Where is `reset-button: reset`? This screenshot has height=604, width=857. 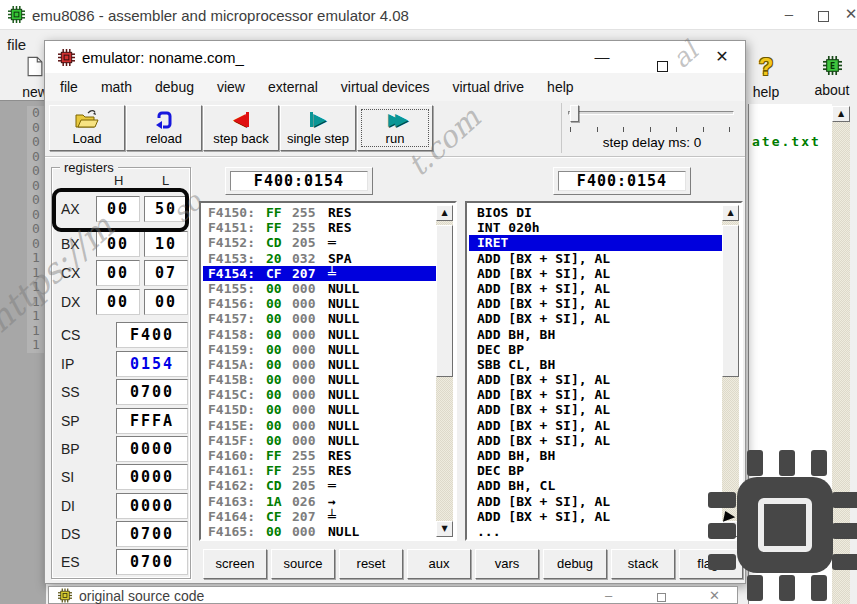 reset-button: reset is located at coordinates (371, 564).